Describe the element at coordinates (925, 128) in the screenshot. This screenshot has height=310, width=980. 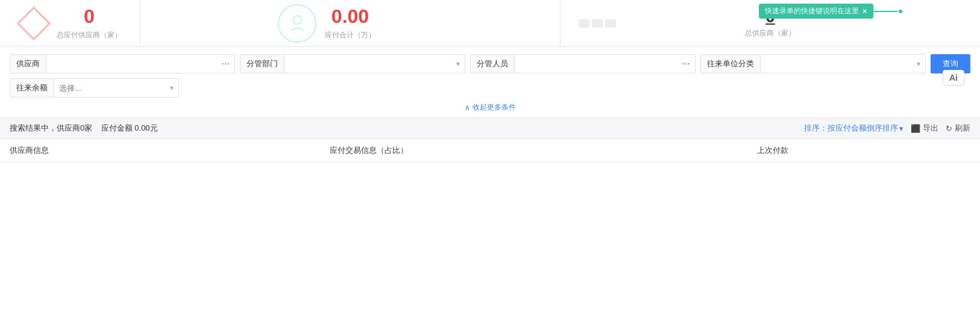
I see `export-button: ⬛ 导出` at that location.